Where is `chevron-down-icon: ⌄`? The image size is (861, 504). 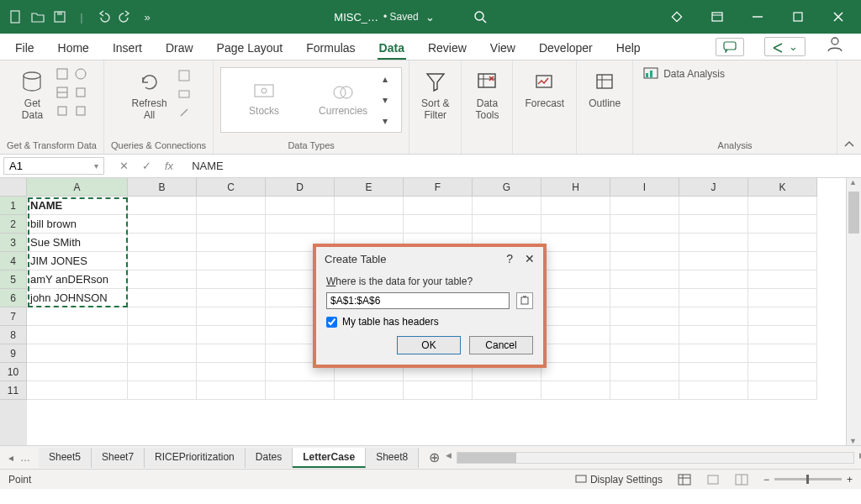 chevron-down-icon: ⌄ is located at coordinates (430, 17).